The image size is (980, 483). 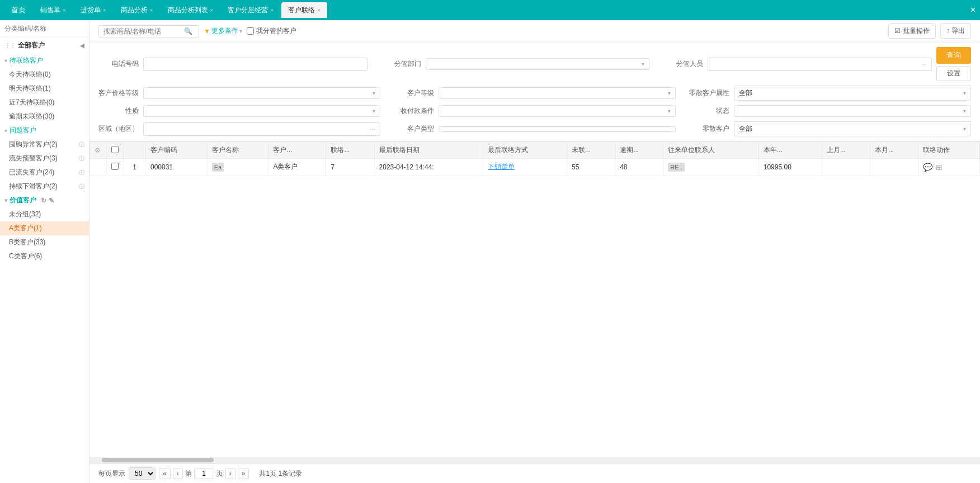 I want to click on close-customer-mgmt-tab: ×, so click(x=272, y=10).